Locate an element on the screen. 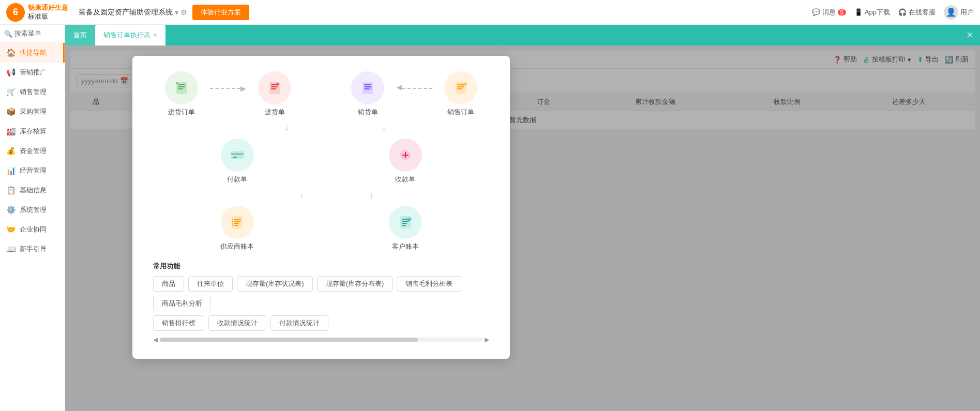  func-btn-product: 商品 is located at coordinates (169, 284).